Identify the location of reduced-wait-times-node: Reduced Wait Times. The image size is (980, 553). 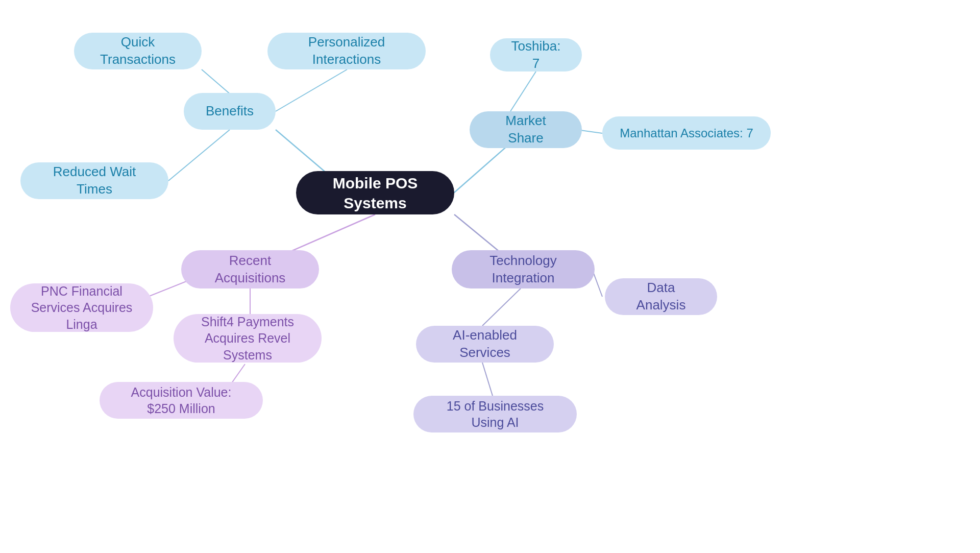
(94, 181).